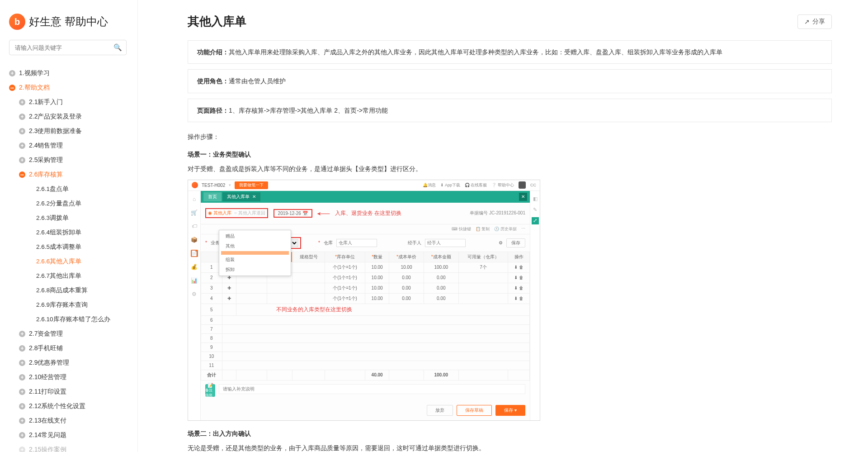  Describe the element at coordinates (69, 392) in the screenshot. I see `nav-2-11: +2.11打印设置` at that location.